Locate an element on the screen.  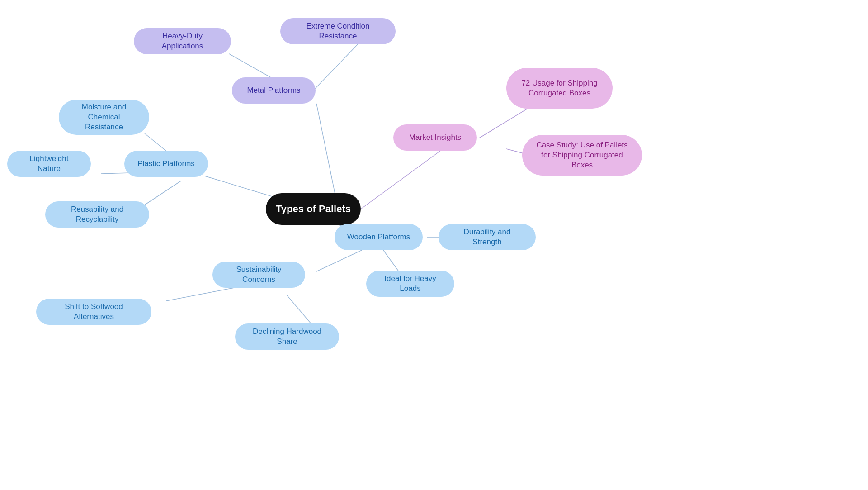
case-study-node: Case Study: Use of Pallets for Shipping … is located at coordinates (582, 155).